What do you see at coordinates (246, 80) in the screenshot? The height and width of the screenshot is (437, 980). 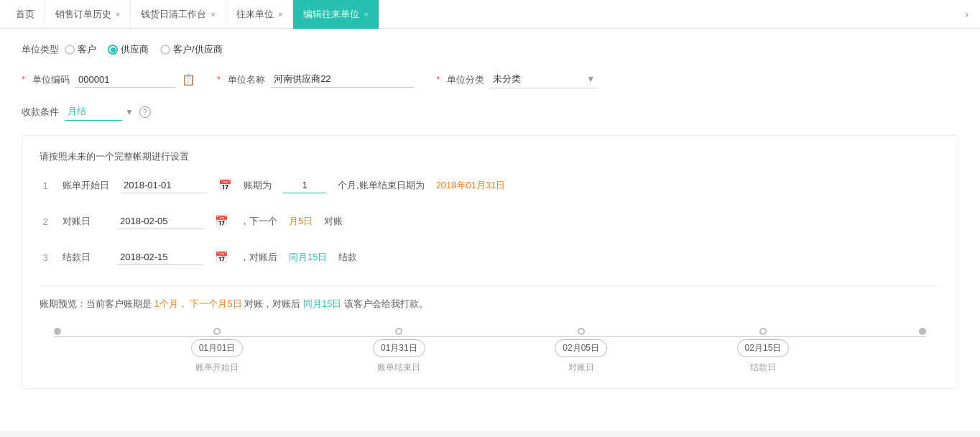 I see `unit-name-label: 单位名称` at bounding box center [246, 80].